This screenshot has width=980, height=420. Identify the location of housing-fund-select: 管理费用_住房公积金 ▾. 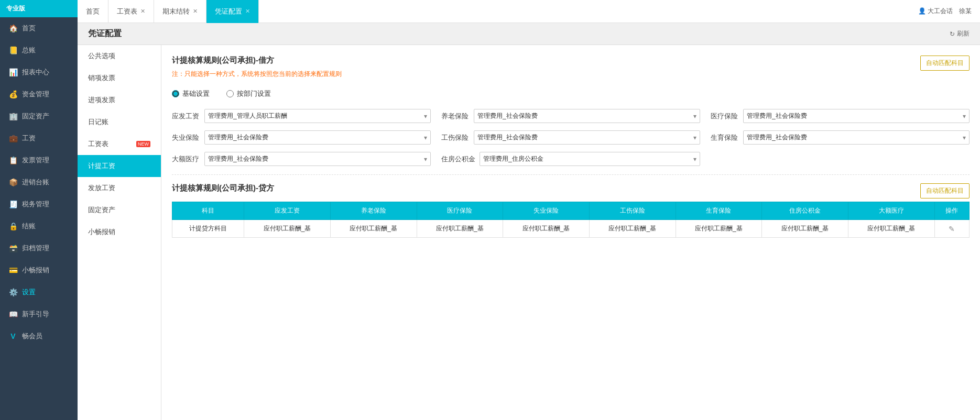
(590, 159).